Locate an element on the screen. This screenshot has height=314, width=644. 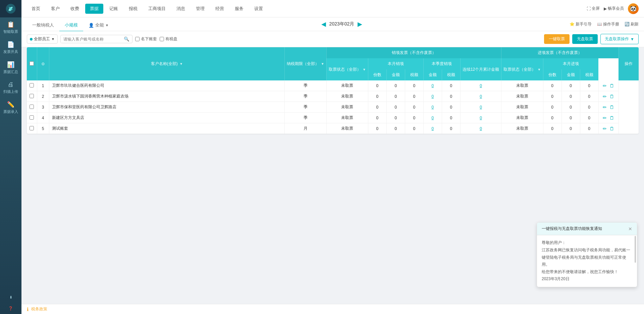
row-p-amount: 0 is located at coordinates (571, 118).